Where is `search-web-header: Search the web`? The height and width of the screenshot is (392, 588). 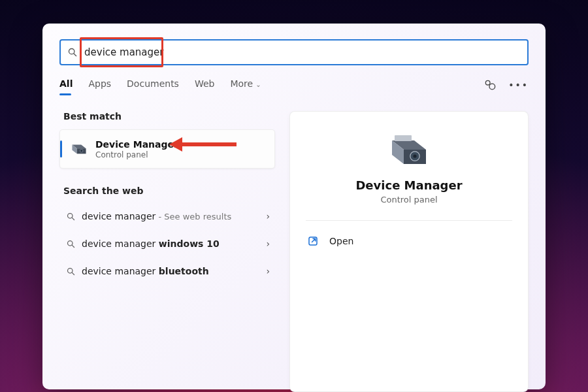
search-web-header: Search the web is located at coordinates (167, 191).